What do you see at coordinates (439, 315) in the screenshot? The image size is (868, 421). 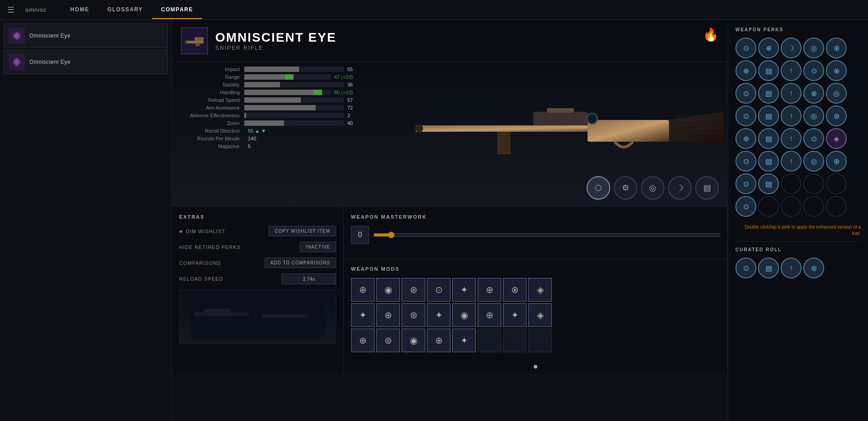 I see `mod-slot-11: ✦` at bounding box center [439, 315].